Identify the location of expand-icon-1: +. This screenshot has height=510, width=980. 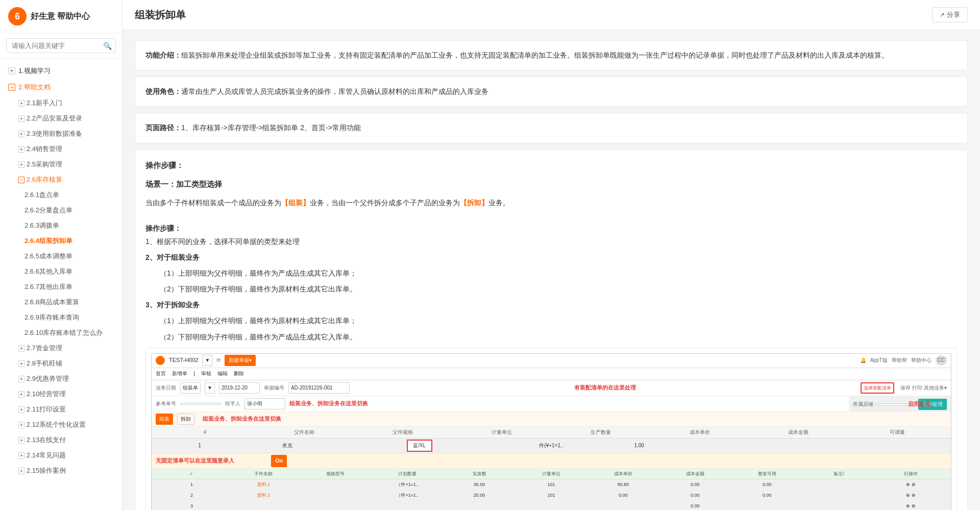
(12, 71).